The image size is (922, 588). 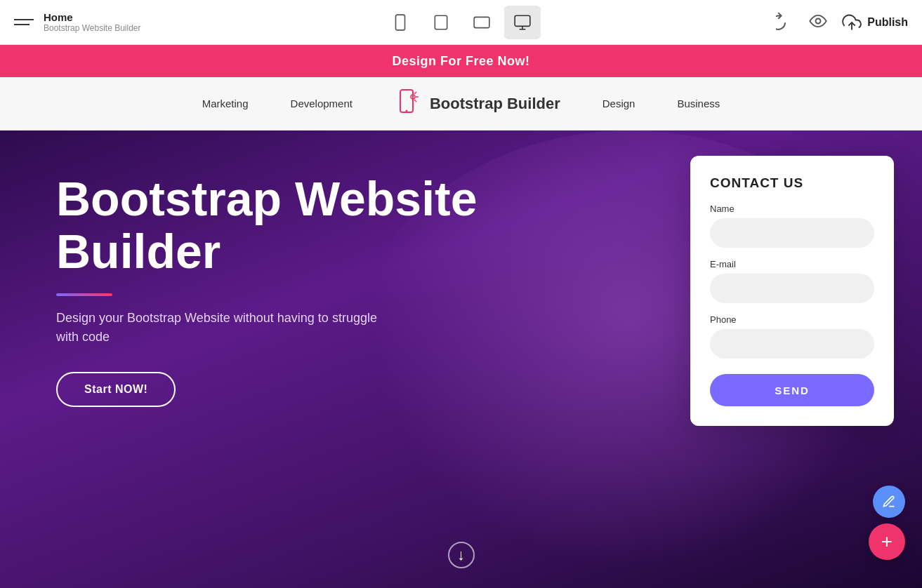 I want to click on name-field-group: Name, so click(x=792, y=226).